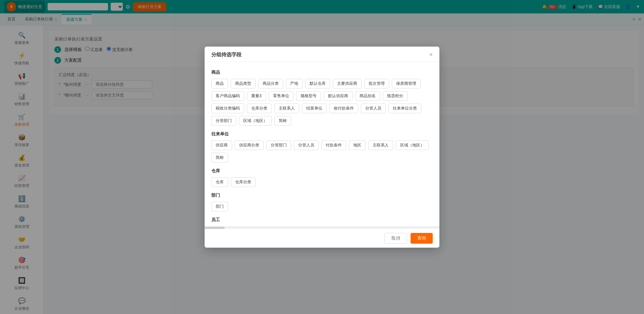  I want to click on field-warehouse-cat: 仓库分类, so click(259, 109).